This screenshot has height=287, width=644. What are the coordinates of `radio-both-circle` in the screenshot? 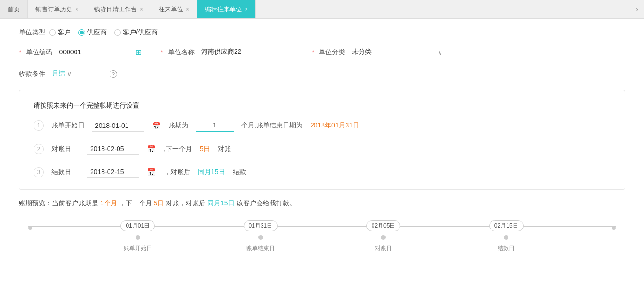 It's located at (118, 33).